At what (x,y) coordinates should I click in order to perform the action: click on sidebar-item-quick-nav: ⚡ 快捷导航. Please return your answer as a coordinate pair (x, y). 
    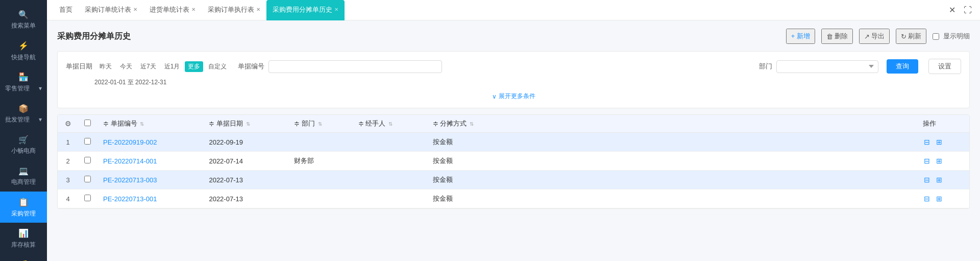
    Looking at the image, I should click on (23, 51).